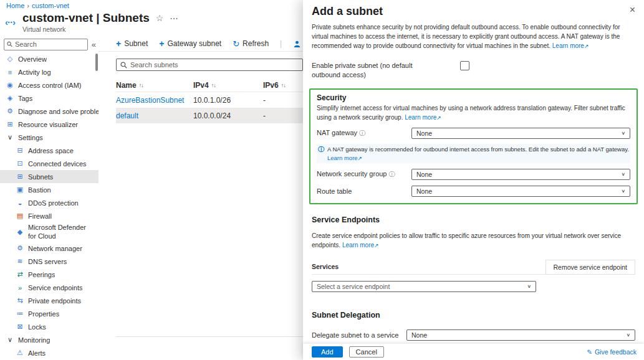 Image resolution: width=644 pixels, height=360 pixels. I want to click on add-button: Add, so click(327, 352).